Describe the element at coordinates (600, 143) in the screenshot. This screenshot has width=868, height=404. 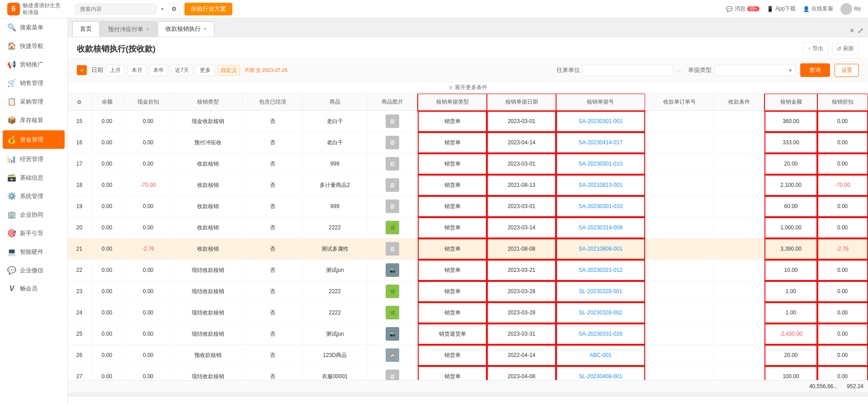
I see `cell-cancel-voucher-no: SA-20230414-017` at that location.